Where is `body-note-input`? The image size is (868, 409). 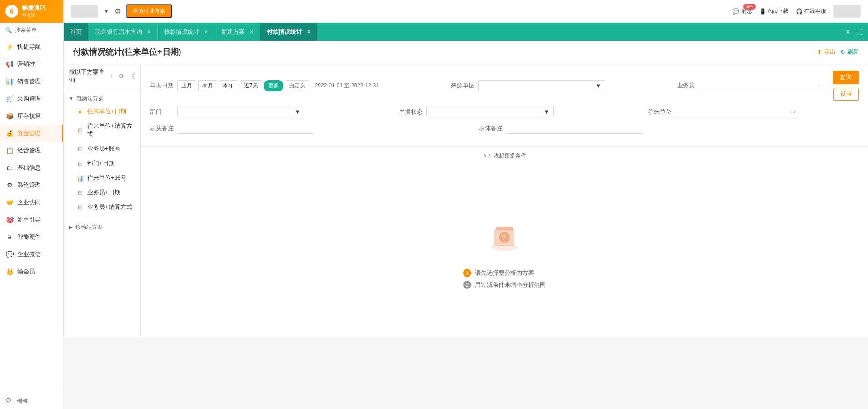
body-note-input is located at coordinates (574, 128).